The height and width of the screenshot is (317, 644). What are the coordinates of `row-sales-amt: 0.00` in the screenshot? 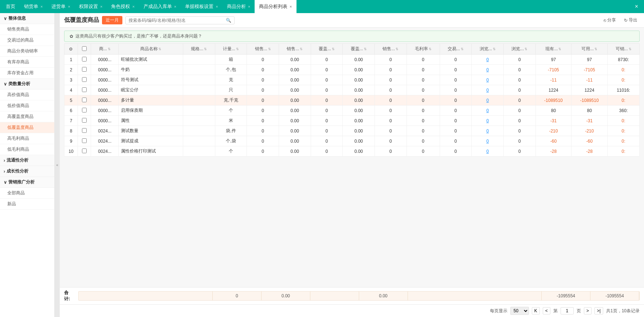 It's located at (295, 80).